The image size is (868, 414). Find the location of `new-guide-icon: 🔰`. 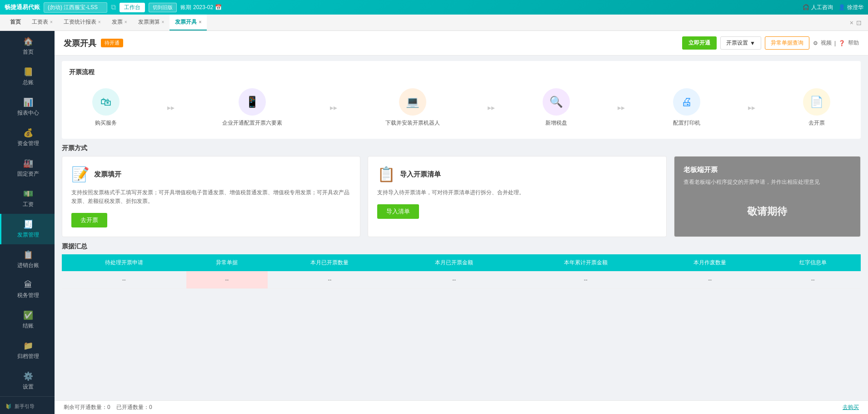

new-guide-icon: 🔰 is located at coordinates (9, 407).